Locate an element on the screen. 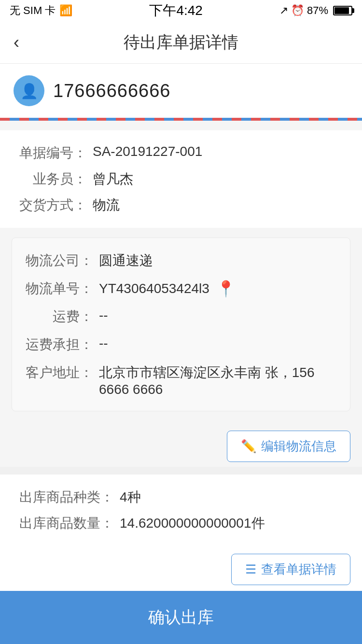 The height and width of the screenshot is (644, 362). document-number-value: SA-20191227-001 is located at coordinates (218, 152).